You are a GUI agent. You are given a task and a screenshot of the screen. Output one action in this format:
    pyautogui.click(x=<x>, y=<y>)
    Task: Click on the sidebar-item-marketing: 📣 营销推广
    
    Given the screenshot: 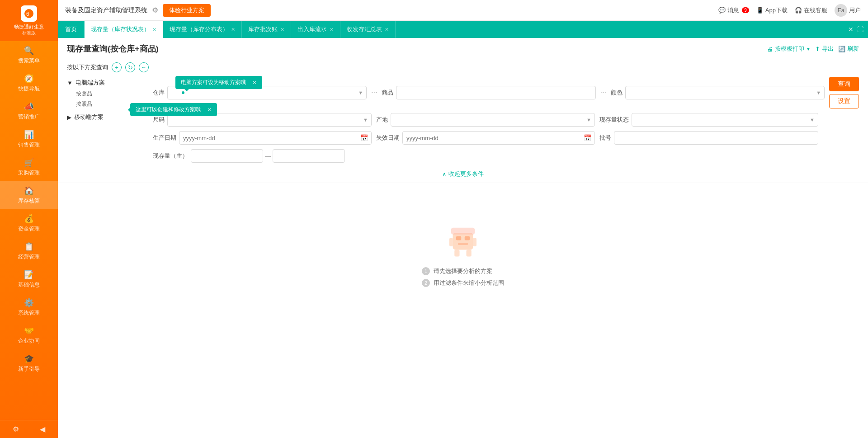 What is the action you would take?
    pyautogui.click(x=29, y=111)
    